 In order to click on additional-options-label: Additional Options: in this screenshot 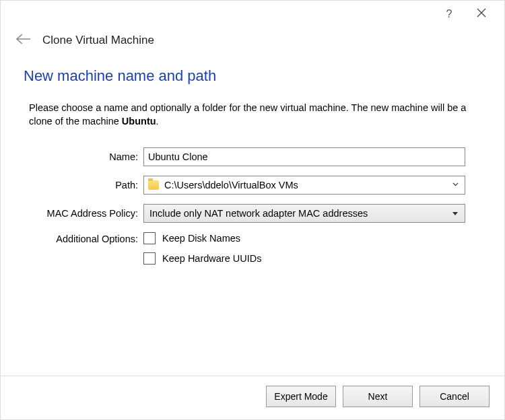, I will do `click(81, 238)`.